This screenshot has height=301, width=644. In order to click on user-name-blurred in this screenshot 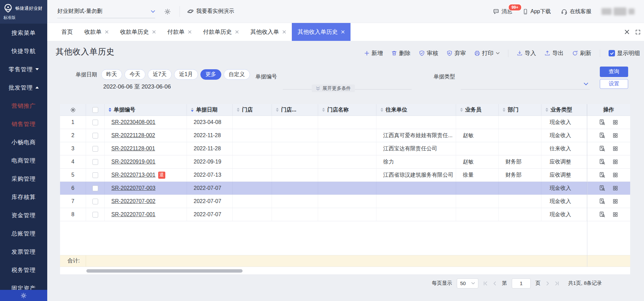, I will do `click(618, 11)`.